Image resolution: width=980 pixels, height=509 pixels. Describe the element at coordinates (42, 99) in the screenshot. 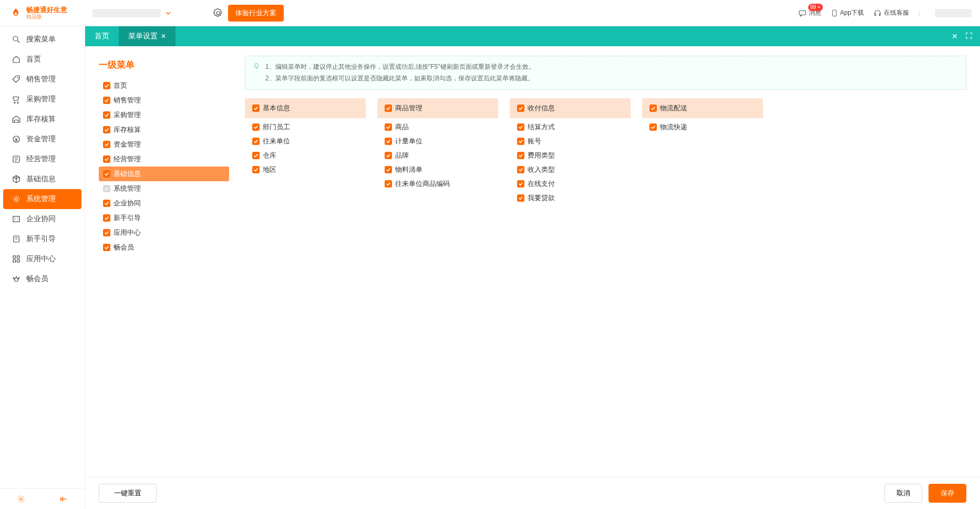

I see `sidebar-item-3: 采购管理` at that location.